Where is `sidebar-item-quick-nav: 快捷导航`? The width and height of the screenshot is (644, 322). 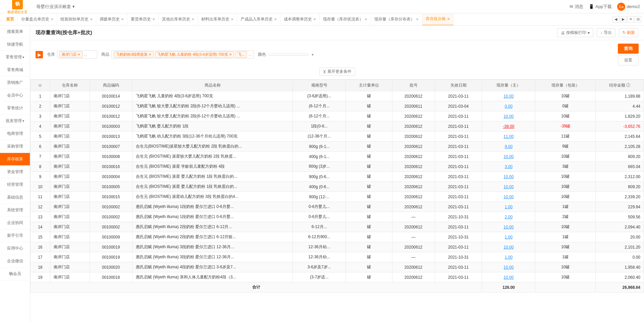 sidebar-item-quick-nav: 快捷导航 is located at coordinates (15, 45).